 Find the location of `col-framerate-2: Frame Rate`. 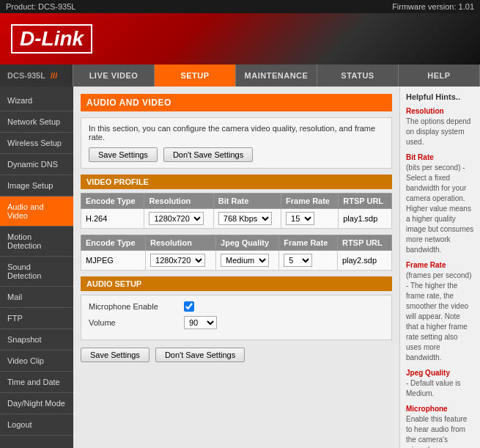

col-framerate-2: Frame Rate is located at coordinates (309, 243).